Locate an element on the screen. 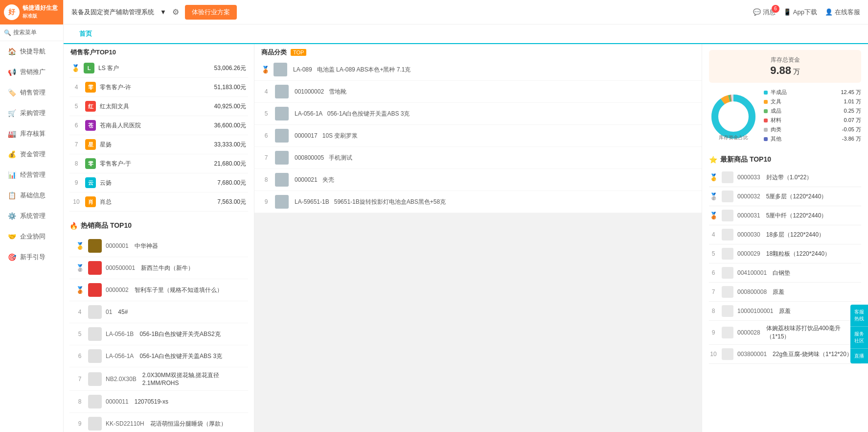  service-community-button: 服务社区 is located at coordinates (859, 338).